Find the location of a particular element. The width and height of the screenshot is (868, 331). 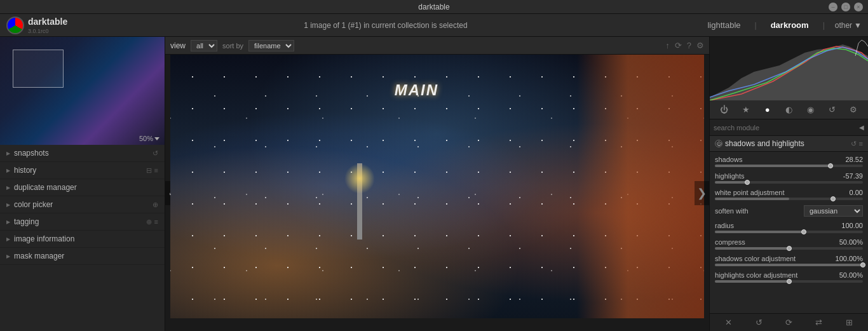

module-power-icon: ⏻ is located at coordinates (724, 110).